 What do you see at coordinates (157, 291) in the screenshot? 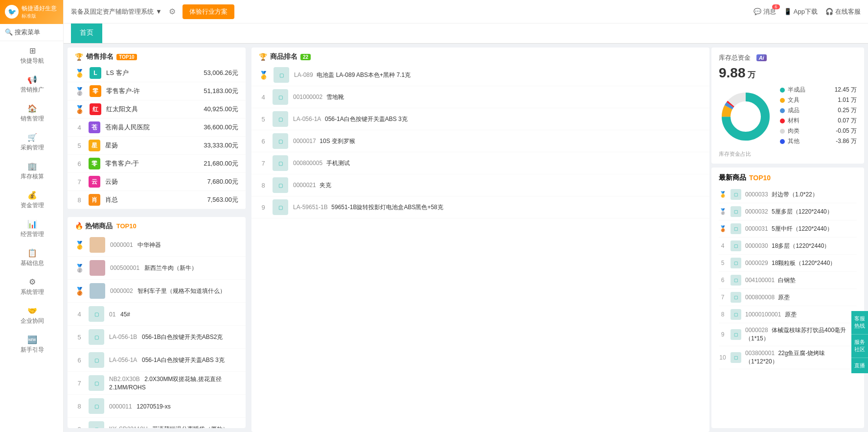
I see `hot-product-row: 🥉 0000002 智利车子里（规格不知道填什么）` at bounding box center [157, 291].